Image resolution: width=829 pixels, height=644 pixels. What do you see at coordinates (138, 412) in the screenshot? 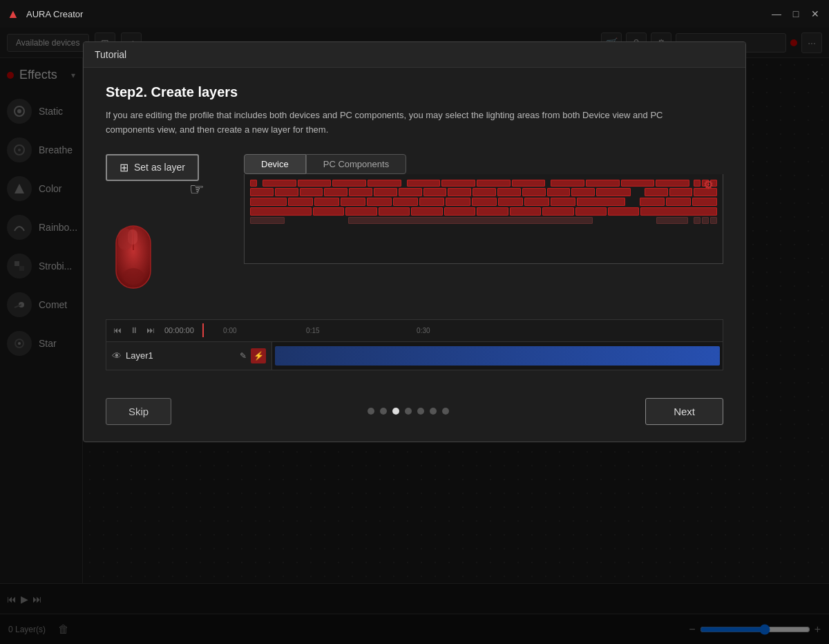
I see `skip-button: Skip` at bounding box center [138, 412].